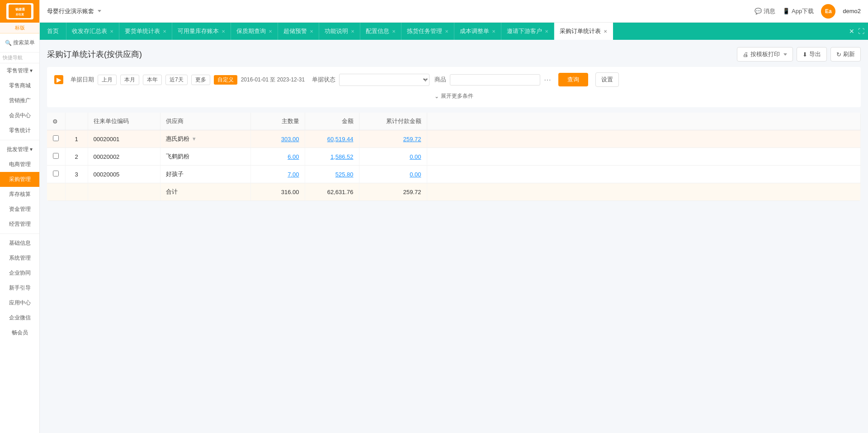 The image size is (868, 433). What do you see at coordinates (56, 157) in the screenshot?
I see `row2-checkbox` at bounding box center [56, 157].